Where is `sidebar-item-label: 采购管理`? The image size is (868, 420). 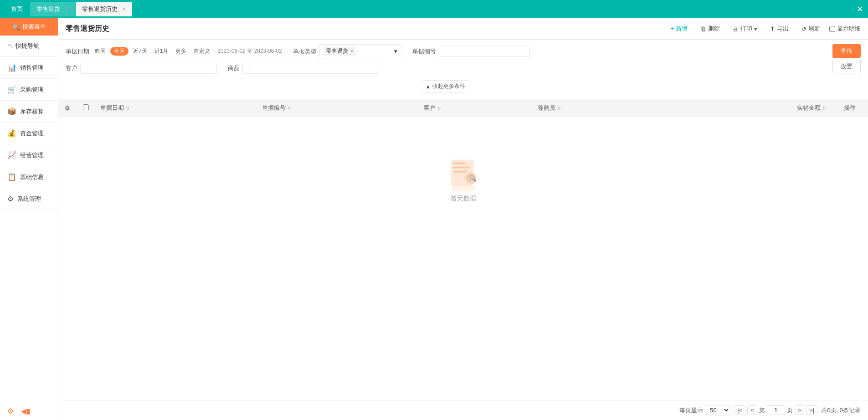 sidebar-item-label: 采购管理 is located at coordinates (32, 90).